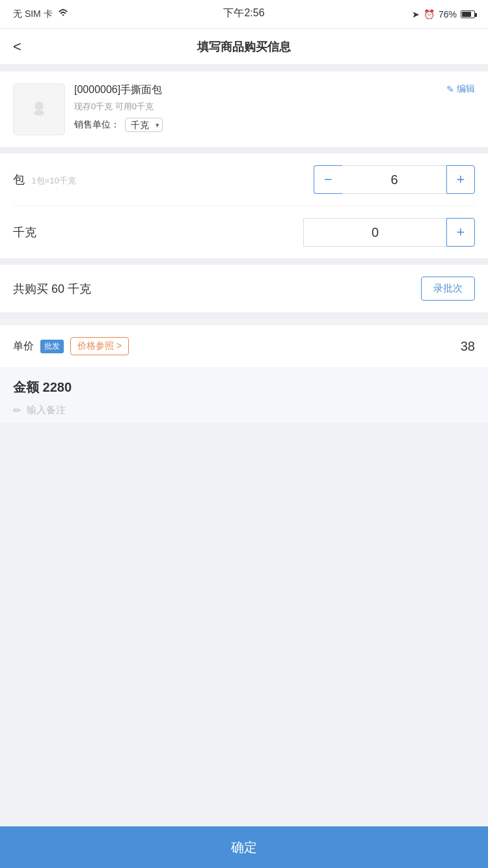 This screenshot has height=868, width=488. What do you see at coordinates (244, 180) in the screenshot?
I see `bao-row: 包 1包=10千克 − +` at bounding box center [244, 180].